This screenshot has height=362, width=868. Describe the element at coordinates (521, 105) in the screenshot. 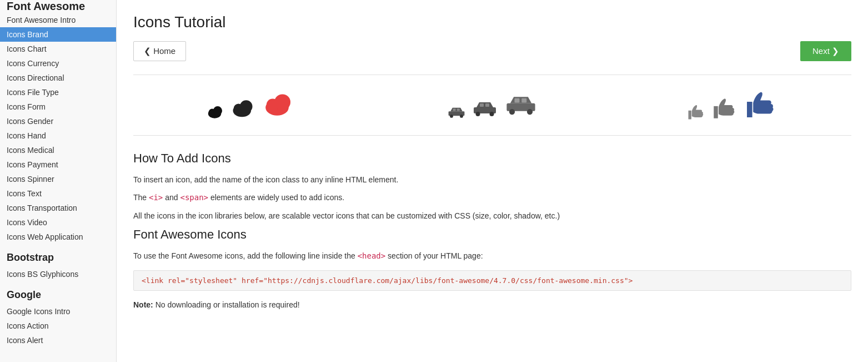

I see `car-icon-large` at that location.